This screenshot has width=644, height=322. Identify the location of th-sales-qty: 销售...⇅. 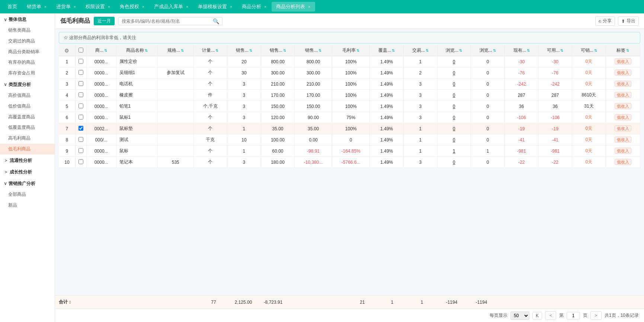
(244, 51).